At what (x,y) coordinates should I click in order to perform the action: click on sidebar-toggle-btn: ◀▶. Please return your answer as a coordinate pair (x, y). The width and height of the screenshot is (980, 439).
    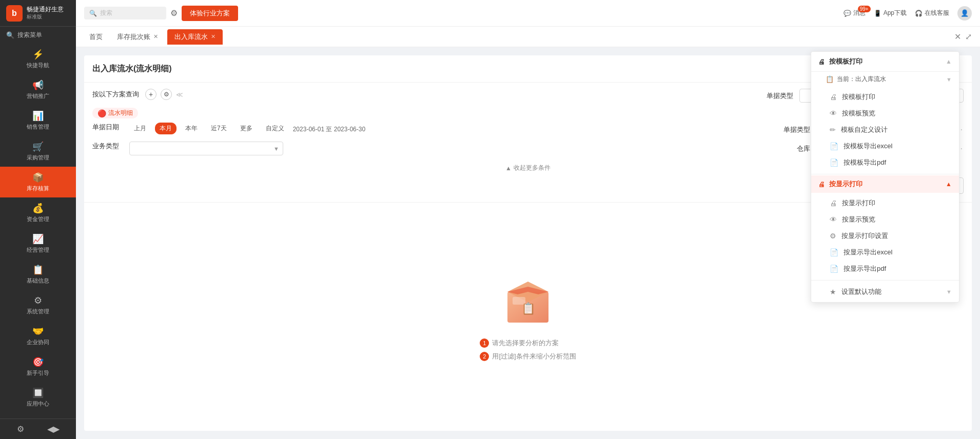
    Looking at the image, I should click on (53, 429).